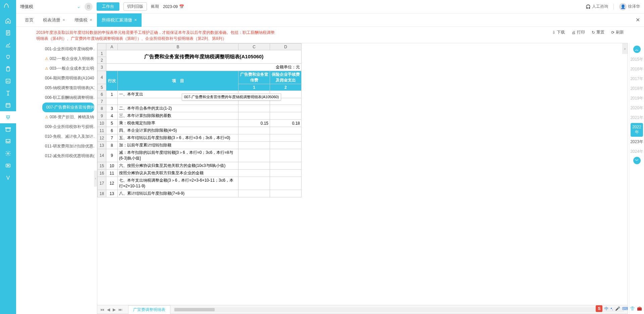 Image resolution: width=644 pixels, height=314 pixels. What do you see at coordinates (178, 194) in the screenshot?
I see `item-cell: 八、累计结转以后年度扣除额(7+8-9)` at bounding box center [178, 194].